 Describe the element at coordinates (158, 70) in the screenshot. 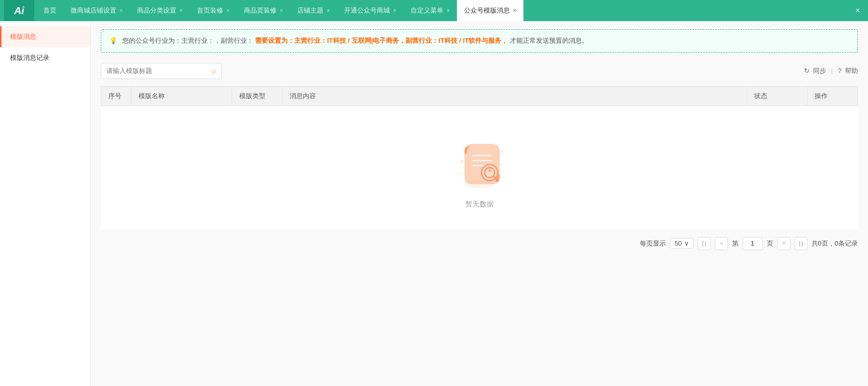

I see `search-input` at that location.